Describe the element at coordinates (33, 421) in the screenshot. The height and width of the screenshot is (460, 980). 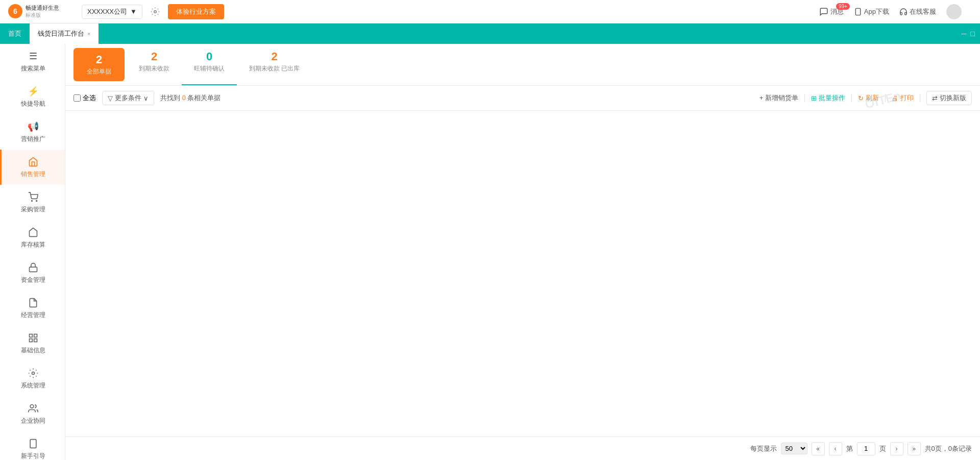
I see `sidebar-label-cooperation: 企业协同` at that location.